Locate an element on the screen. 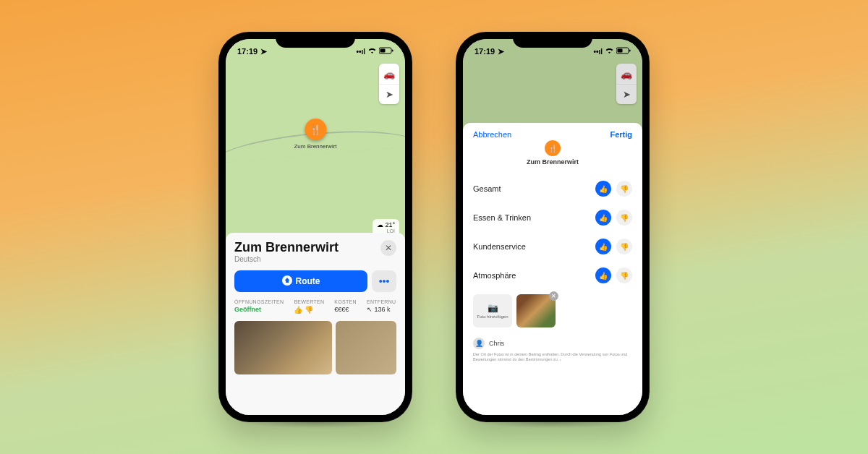 This screenshot has width=868, height=454. more-icon: ••• is located at coordinates (385, 281).